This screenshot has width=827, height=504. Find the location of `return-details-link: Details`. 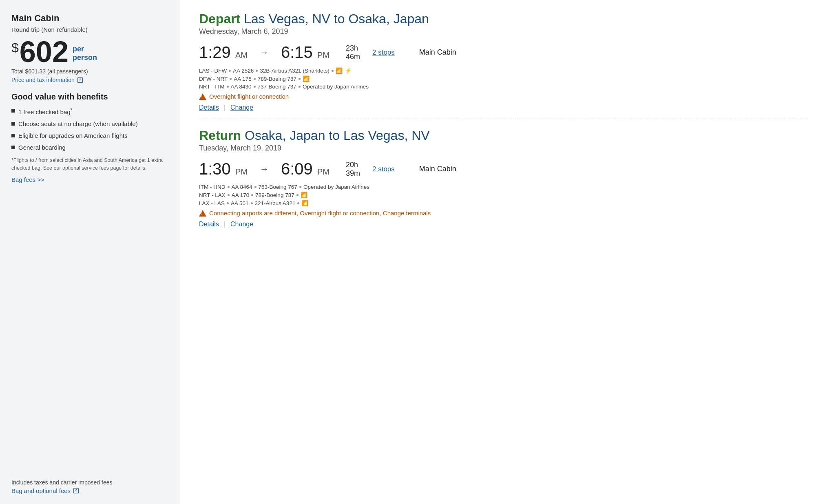

return-details-link: Details is located at coordinates (209, 224).